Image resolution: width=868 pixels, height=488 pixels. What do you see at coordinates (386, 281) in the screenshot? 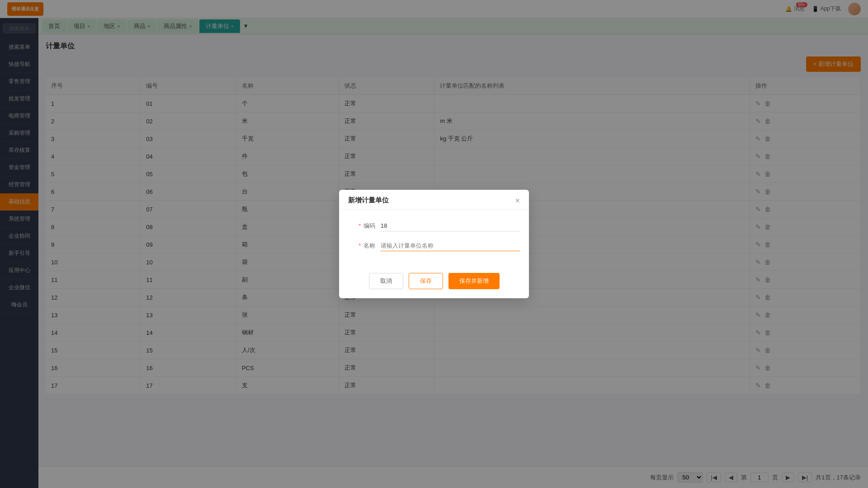
I see `cancel-button: 取消` at bounding box center [386, 281].